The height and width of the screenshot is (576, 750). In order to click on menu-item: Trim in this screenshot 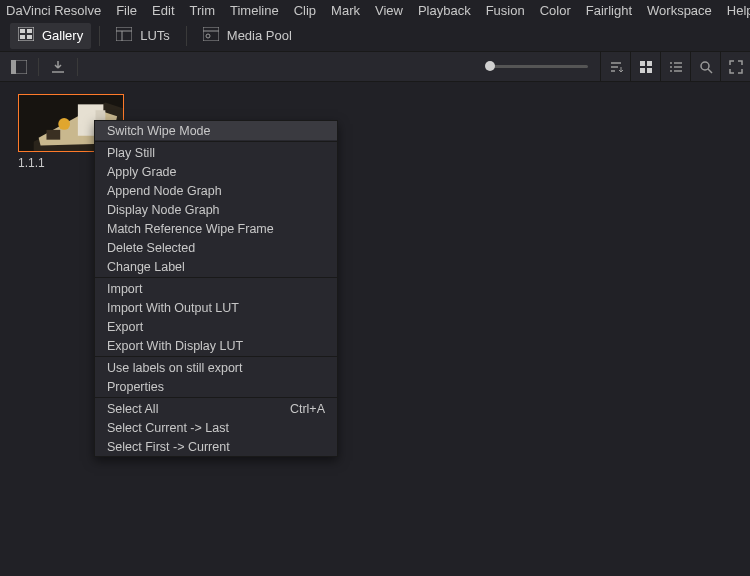, I will do `click(203, 10)`.